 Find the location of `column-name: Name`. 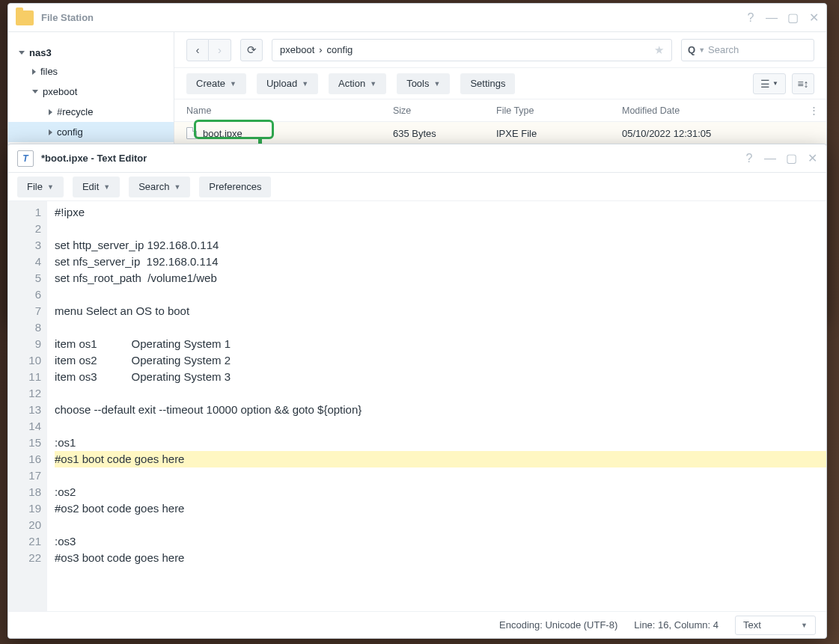

column-name: Name is located at coordinates (290, 111).